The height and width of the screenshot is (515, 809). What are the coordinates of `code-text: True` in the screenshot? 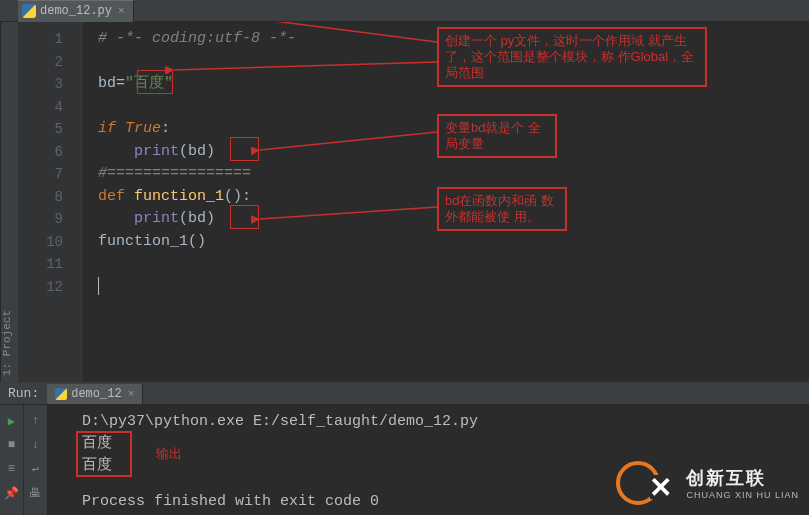 It's located at (143, 128).